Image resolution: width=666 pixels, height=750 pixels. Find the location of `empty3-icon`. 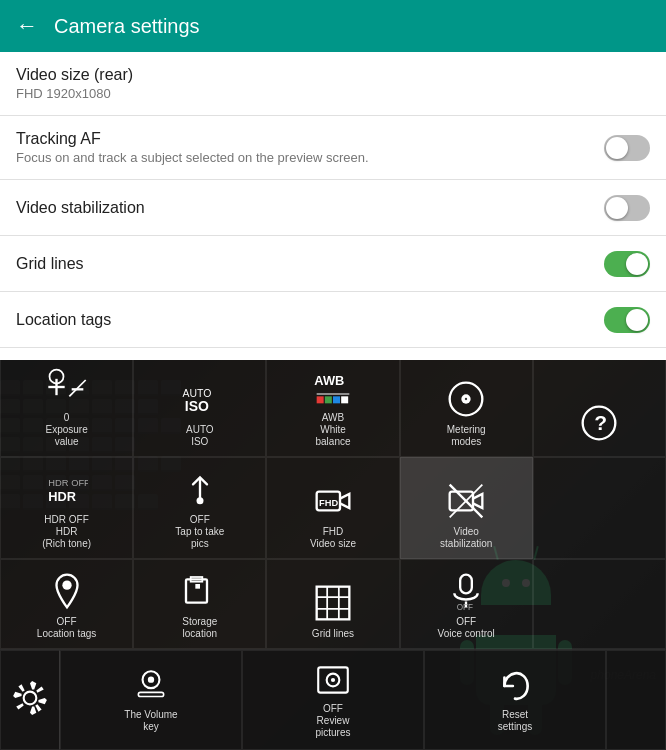

empty3-icon is located at coordinates (636, 698).